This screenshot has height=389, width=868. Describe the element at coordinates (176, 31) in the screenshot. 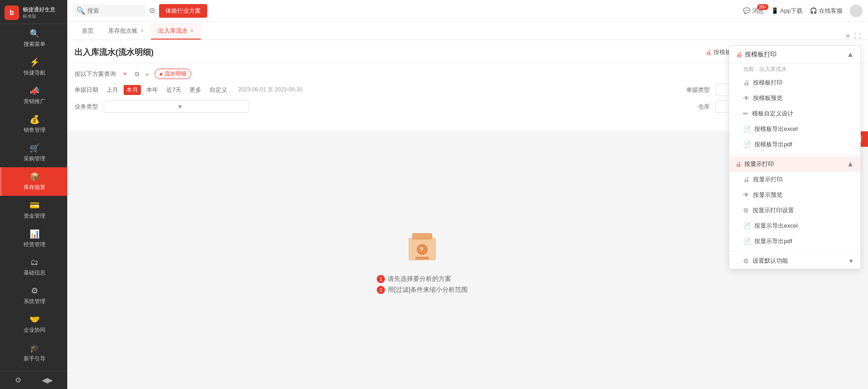

I see `tab-flow: 出入库流水 ×` at that location.